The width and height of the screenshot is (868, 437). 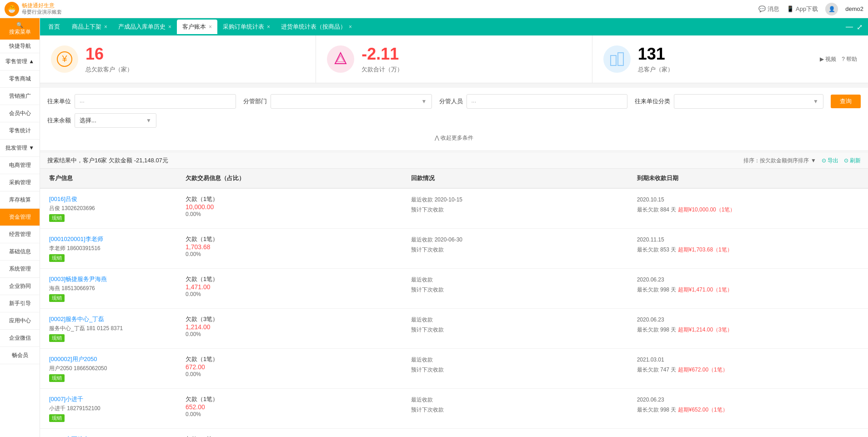 I want to click on dept-select: ▼, so click(x=351, y=101).